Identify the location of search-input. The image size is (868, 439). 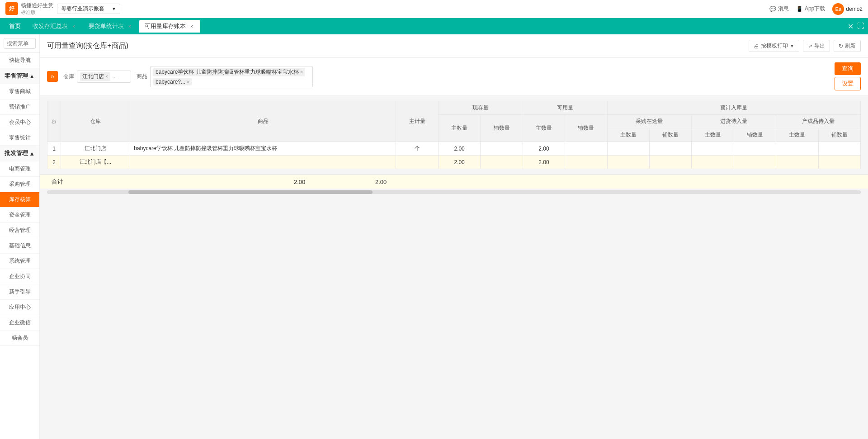
(20, 43).